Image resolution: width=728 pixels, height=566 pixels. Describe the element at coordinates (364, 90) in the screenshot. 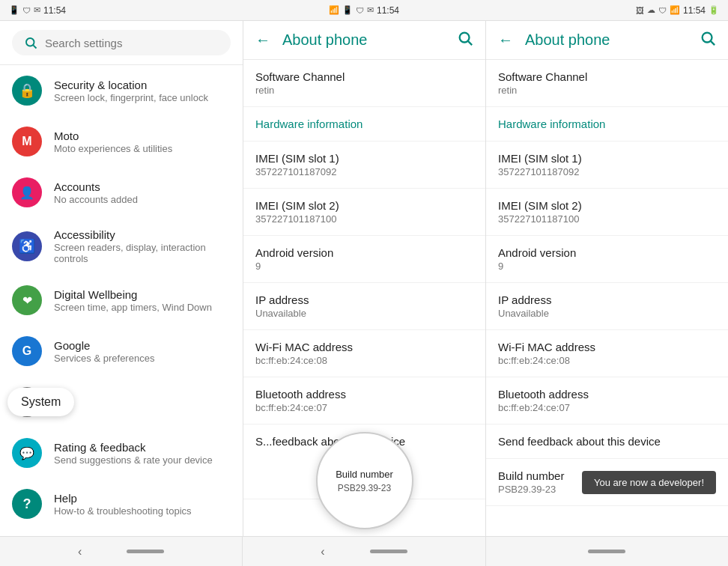

I see `software-channel-value-1: retin` at that location.